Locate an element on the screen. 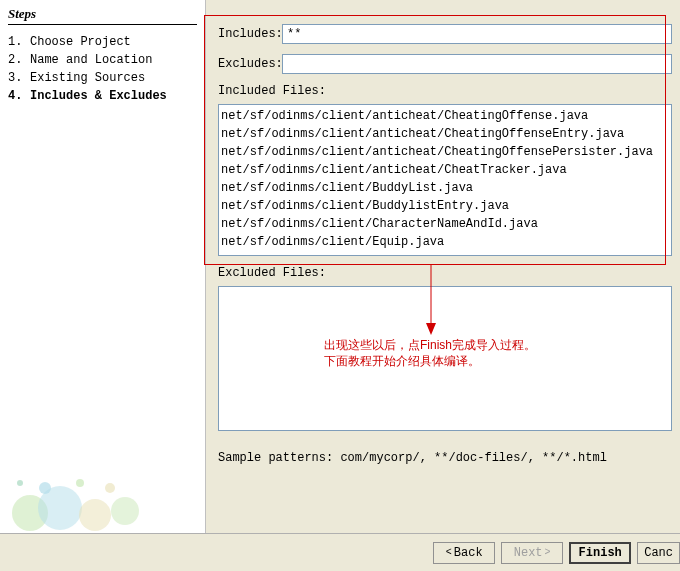 The height and width of the screenshot is (571, 680). chevron-left-icon: < is located at coordinates (449, 552).